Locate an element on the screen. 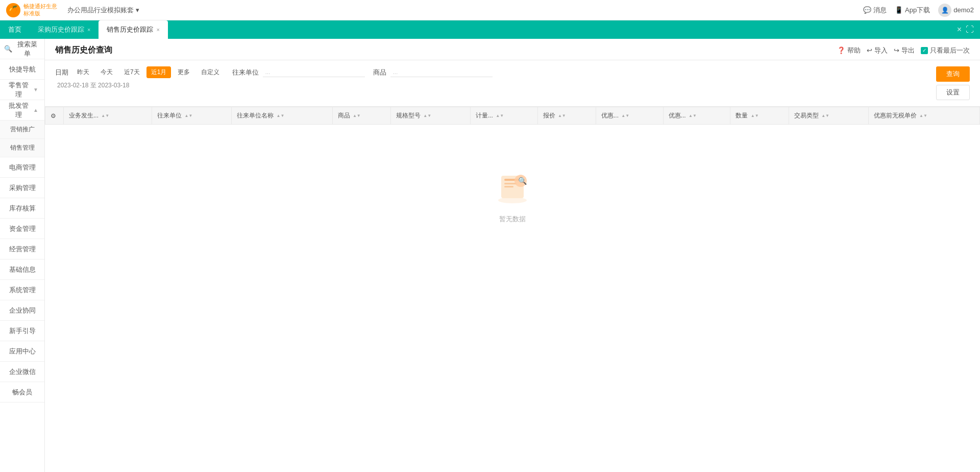 The width and height of the screenshot is (980, 472). sidebar-item-wholesale-mgmt: 批发管理 ▲ is located at coordinates (22, 110).